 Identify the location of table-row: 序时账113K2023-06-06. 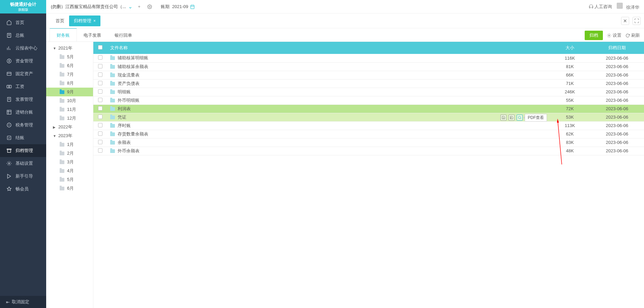
(369, 125).